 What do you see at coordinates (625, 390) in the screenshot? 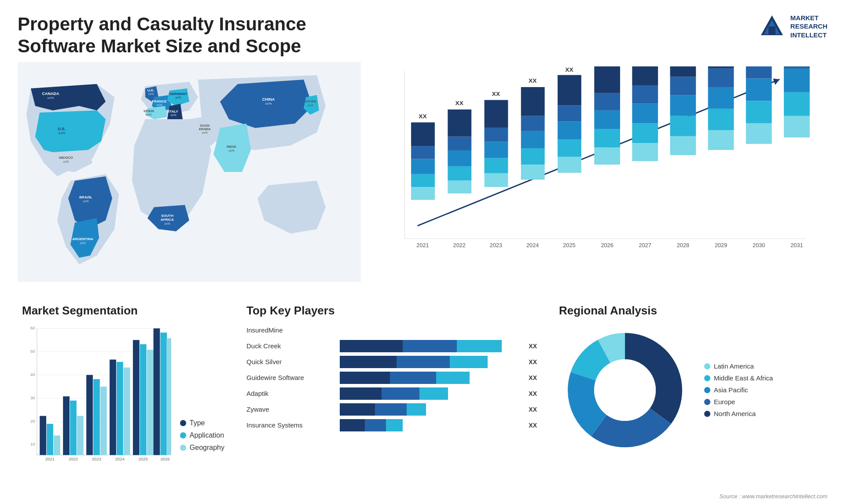
I see `donut-chart` at bounding box center [625, 390].